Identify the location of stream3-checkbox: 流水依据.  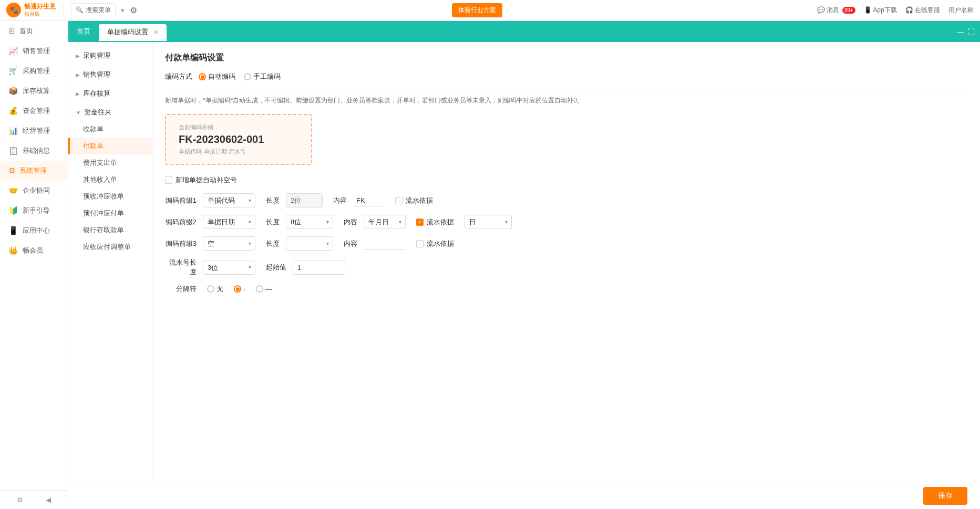
(435, 244).